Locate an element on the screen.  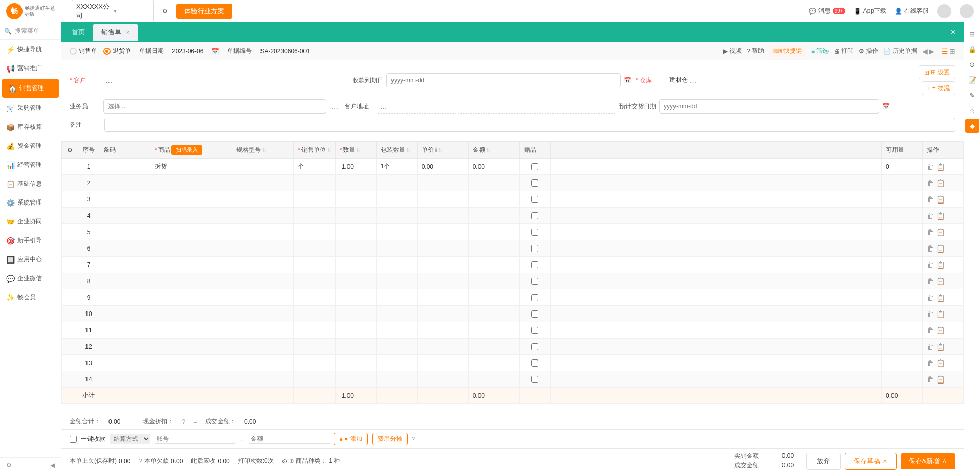
copy-icon-8: 📋 is located at coordinates (941, 298).